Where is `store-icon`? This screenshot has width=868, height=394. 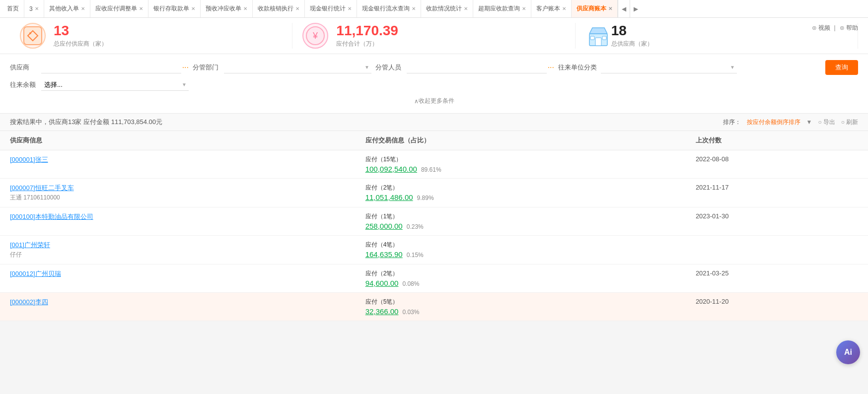 store-icon is located at coordinates (598, 36).